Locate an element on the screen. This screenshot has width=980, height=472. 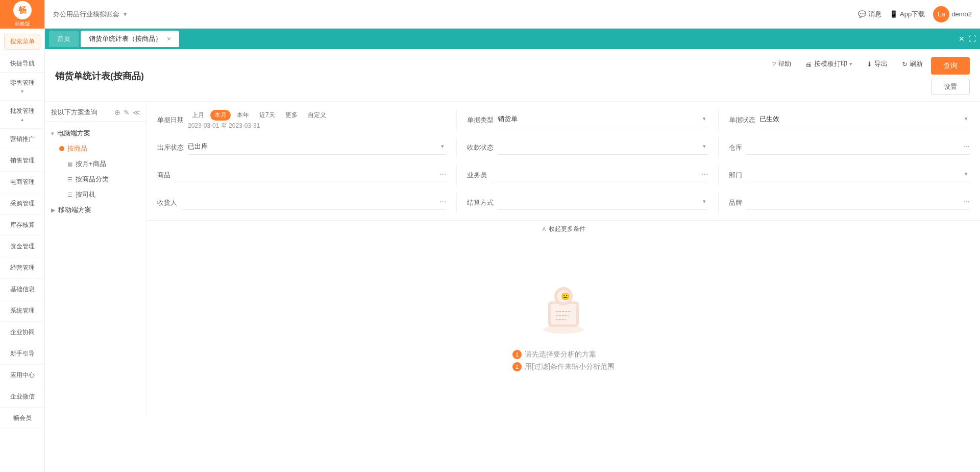
filter-receiver-item: 收货人 ··· is located at coordinates (302, 203).